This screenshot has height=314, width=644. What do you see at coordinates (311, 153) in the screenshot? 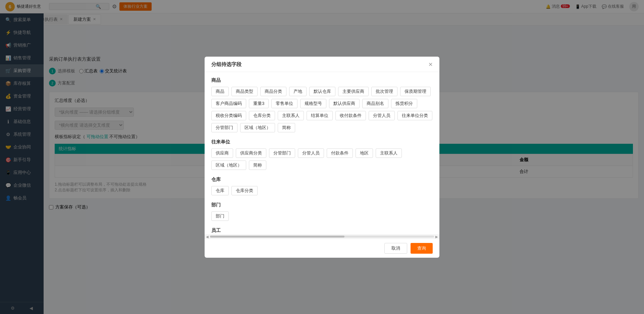
I see `field-tag-supervisor-person: 分管人员` at bounding box center [311, 153].